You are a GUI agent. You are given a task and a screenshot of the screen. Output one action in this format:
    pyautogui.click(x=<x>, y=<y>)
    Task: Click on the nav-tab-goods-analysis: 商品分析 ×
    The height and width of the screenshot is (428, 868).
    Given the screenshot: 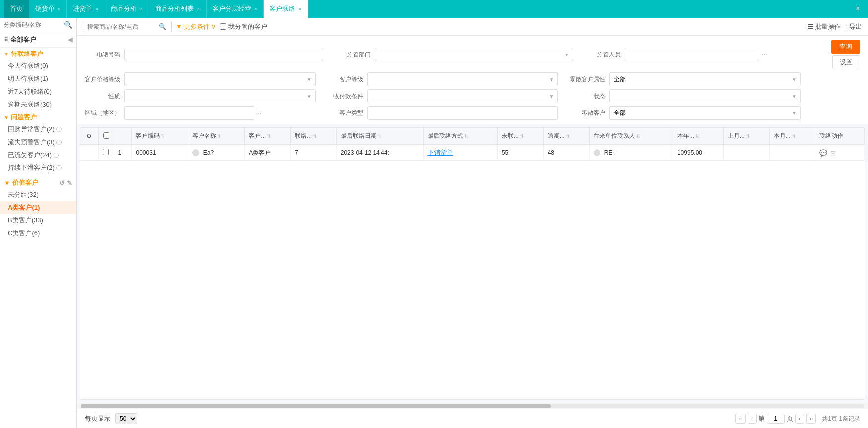 What is the action you would take?
    pyautogui.click(x=127, y=9)
    